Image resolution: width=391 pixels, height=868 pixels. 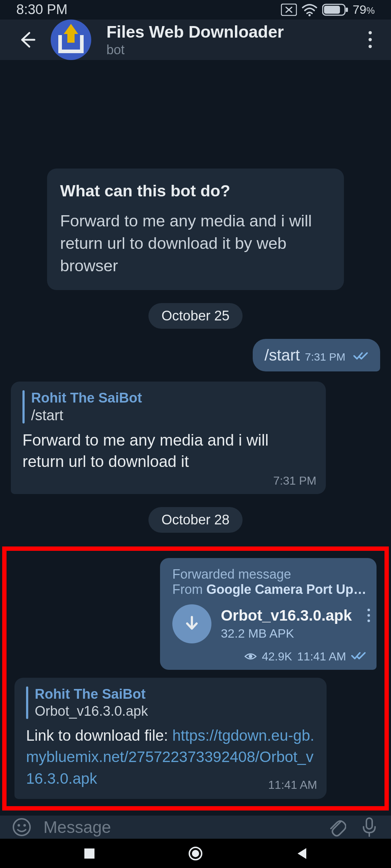 What do you see at coordinates (251, 656) in the screenshot?
I see `views-icon` at bounding box center [251, 656].